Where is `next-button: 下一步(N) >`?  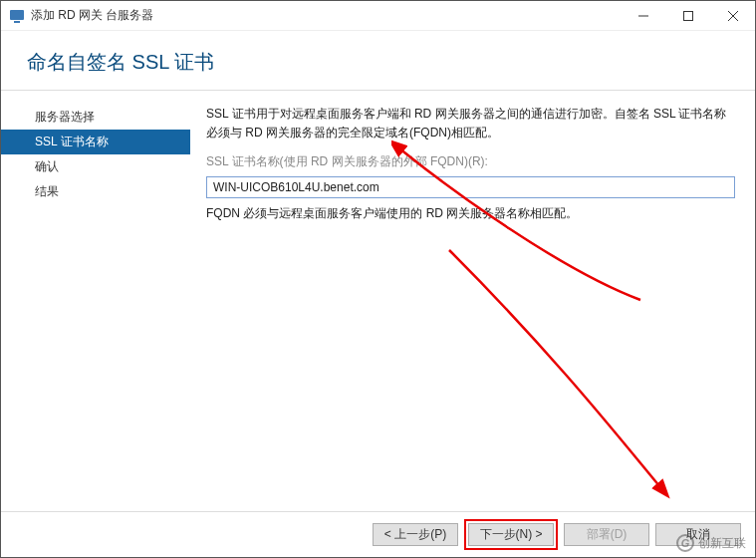 next-button: 下一步(N) > is located at coordinates (511, 534).